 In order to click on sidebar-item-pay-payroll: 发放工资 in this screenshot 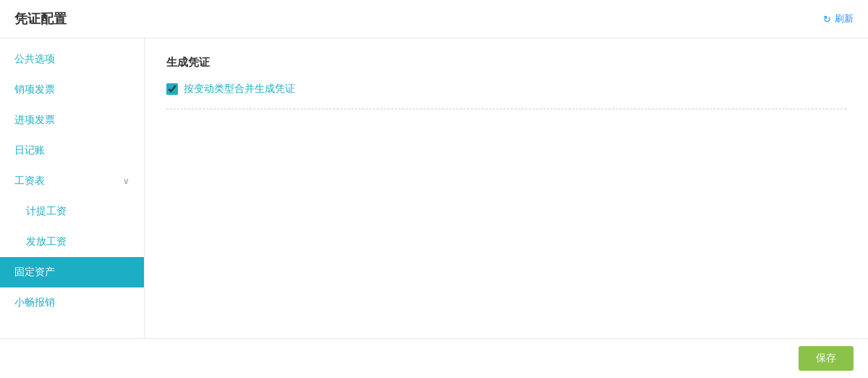, I will do `click(72, 242)`.